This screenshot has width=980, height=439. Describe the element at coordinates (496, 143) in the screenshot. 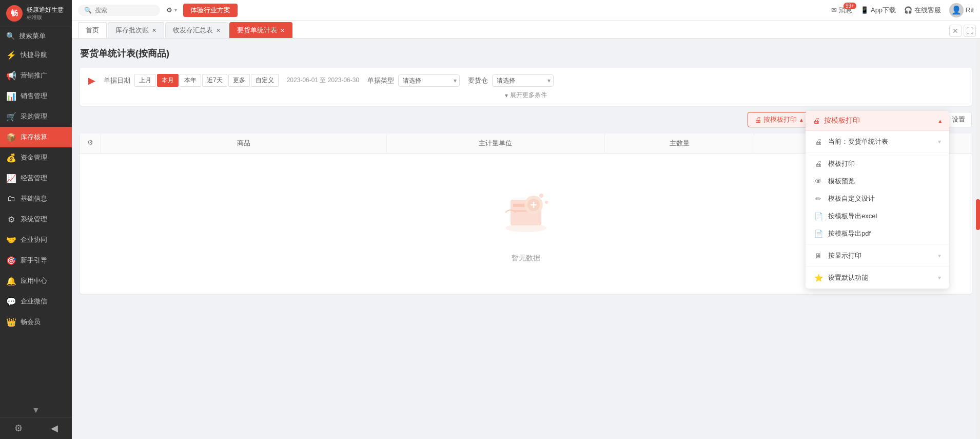

I see `th-unit: 主计量单位` at that location.